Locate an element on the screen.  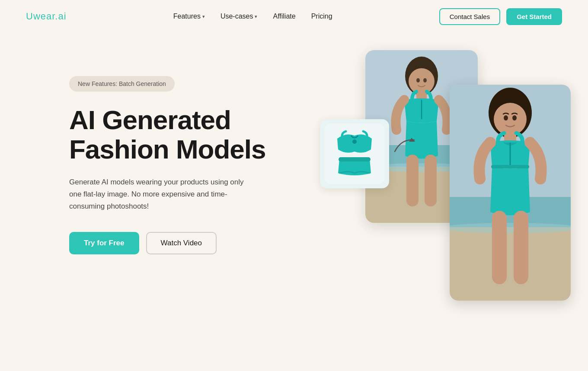
nav-features: Features ▾ is located at coordinates (189, 16).